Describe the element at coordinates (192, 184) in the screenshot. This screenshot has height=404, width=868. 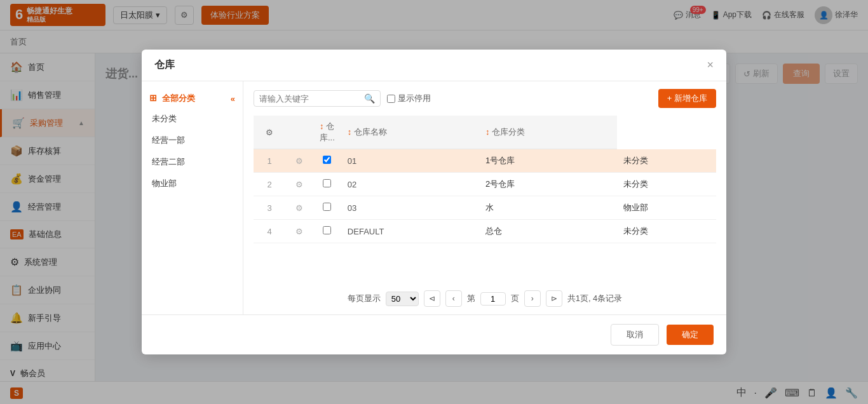
I see `modal-category-property: 物业部` at that location.